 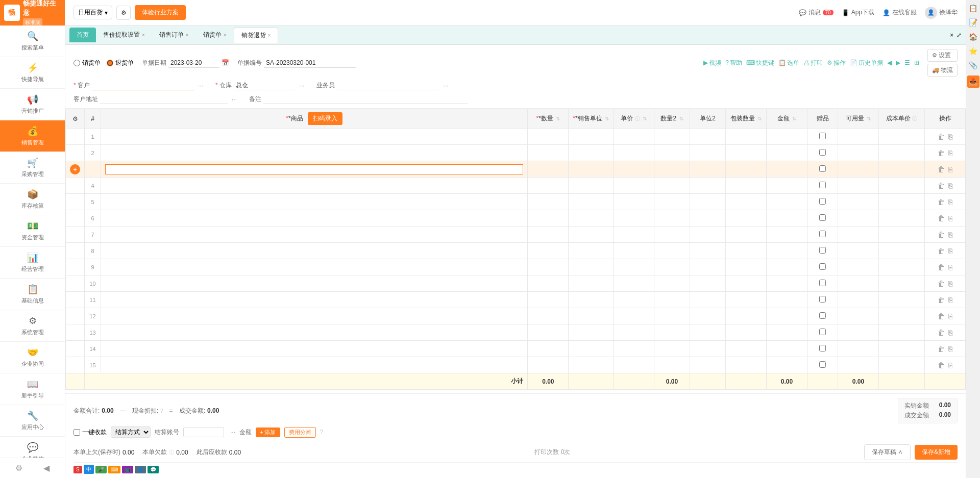 I want to click on grid-view-icon: ⊞, so click(x=917, y=63).